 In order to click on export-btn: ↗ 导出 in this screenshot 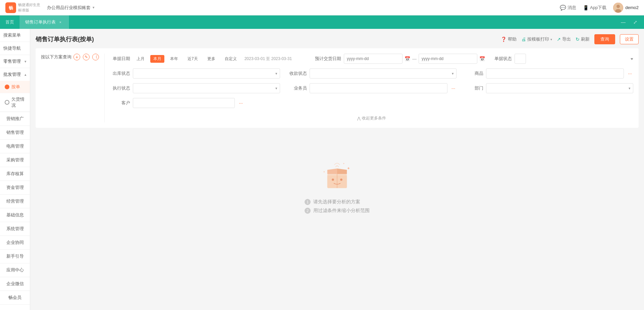, I will do `click(564, 39)`.